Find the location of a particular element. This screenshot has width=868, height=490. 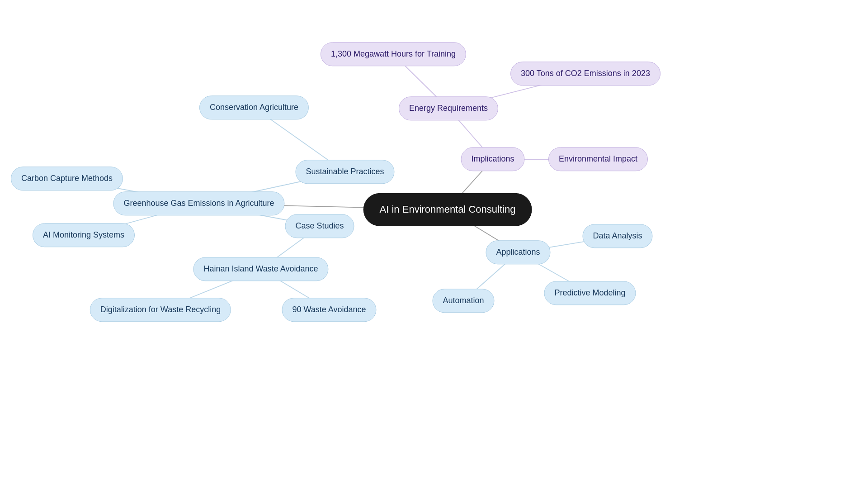

node-co2: 300 Tons of CO2 Emissions in 2023 is located at coordinates (585, 73).